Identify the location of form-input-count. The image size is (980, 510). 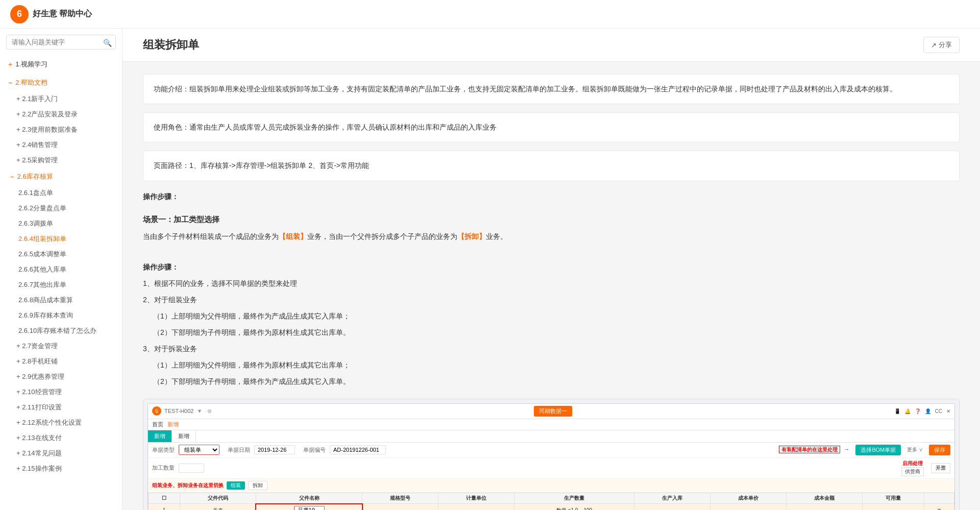
(191, 468).